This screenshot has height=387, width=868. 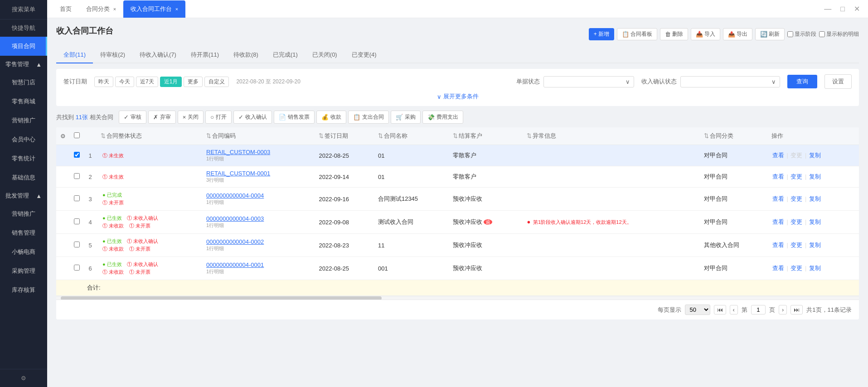 I want to click on filter-tab-pending-income: 待收入确认(7), so click(x=158, y=55).